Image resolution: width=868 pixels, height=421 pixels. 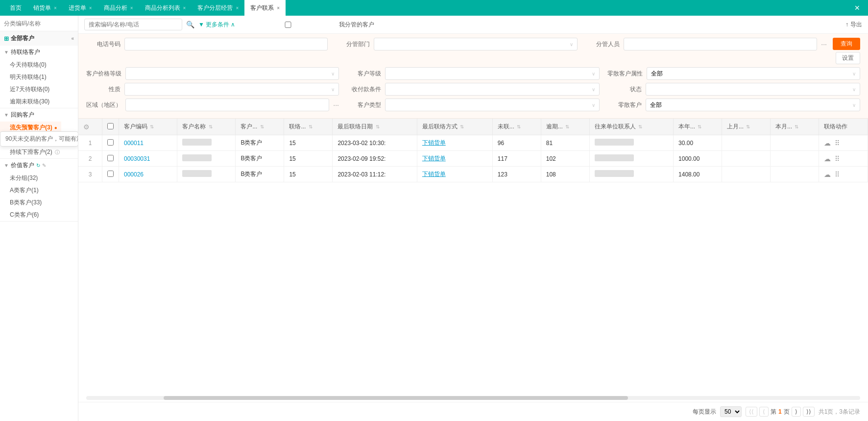 What do you see at coordinates (260, 127) in the screenshot?
I see `type-column-header: 客户... ⇅` at bounding box center [260, 127].